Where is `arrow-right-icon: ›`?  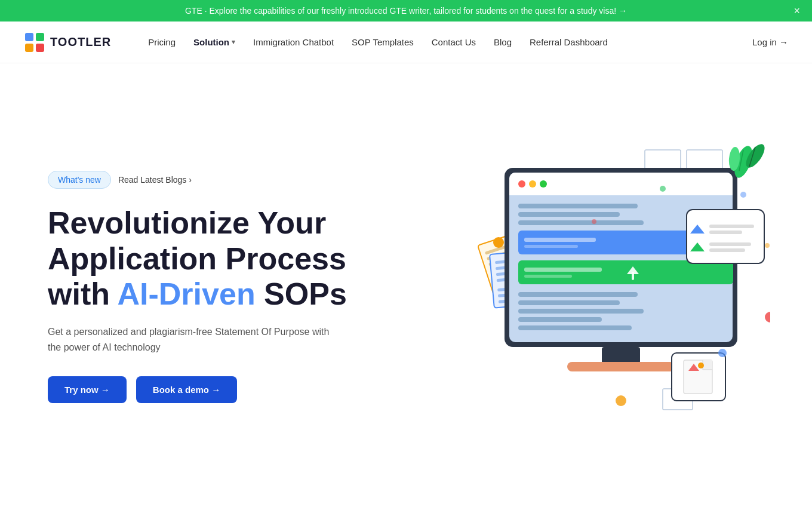
arrow-right-icon: › is located at coordinates (190, 180).